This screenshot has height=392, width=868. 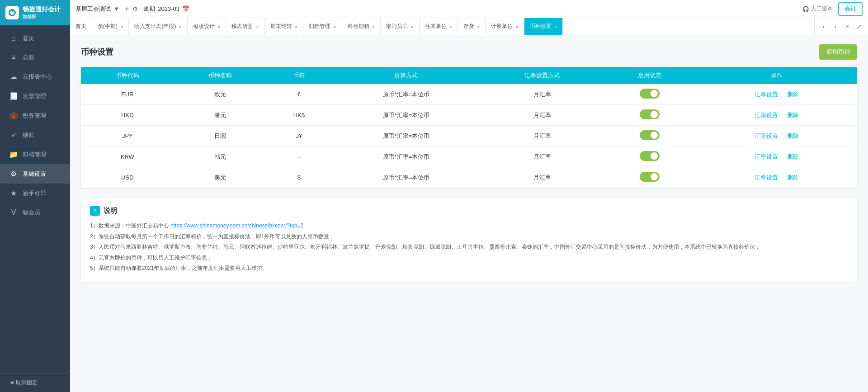 What do you see at coordinates (35, 116) in the screenshot?
I see `sidebar-item-tax: 💼 税务管理` at bounding box center [35, 116].